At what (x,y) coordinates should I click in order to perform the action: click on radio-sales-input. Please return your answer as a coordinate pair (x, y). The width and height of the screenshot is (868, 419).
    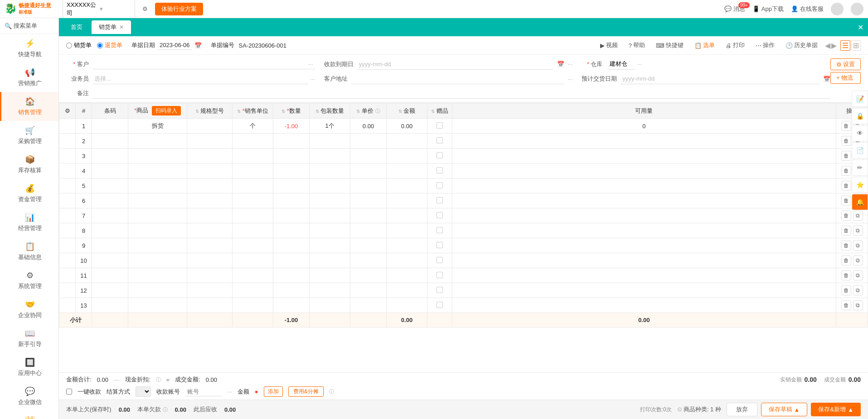
    Looking at the image, I should click on (69, 45).